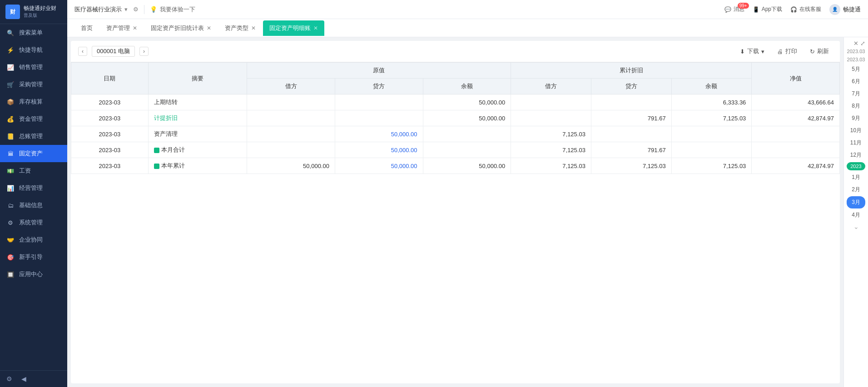 The image size is (868, 387). What do you see at coordinates (631, 166) in the screenshot?
I see `cell-acc-credit: 7,125.03` at bounding box center [631, 166].